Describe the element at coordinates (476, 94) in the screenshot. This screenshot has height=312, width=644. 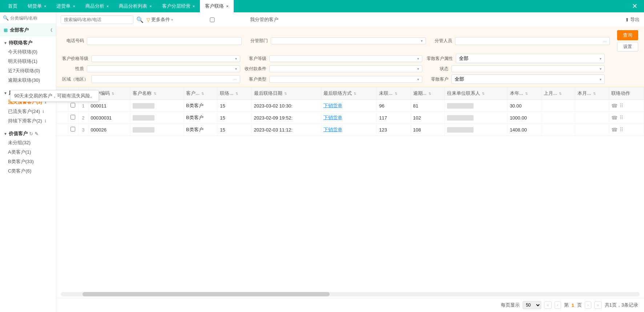
I see `col-unit-contact: 往来单位联系人 ⇅` at that location.